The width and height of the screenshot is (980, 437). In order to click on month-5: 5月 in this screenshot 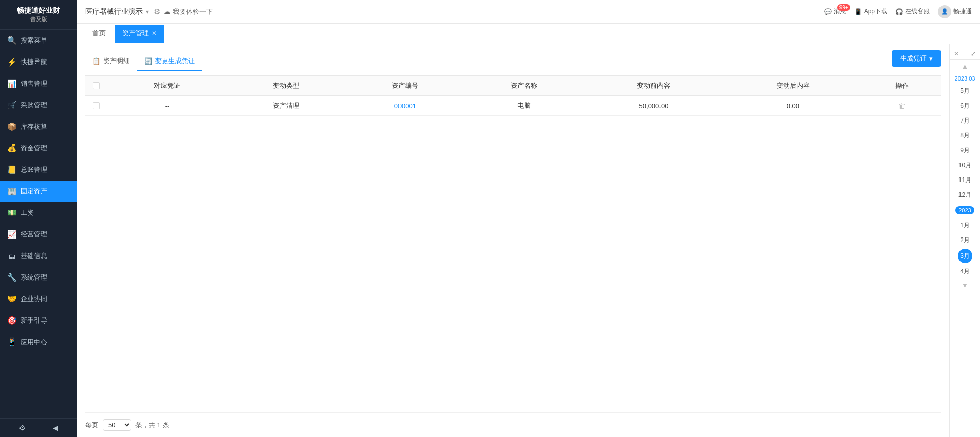, I will do `click(965, 91)`.